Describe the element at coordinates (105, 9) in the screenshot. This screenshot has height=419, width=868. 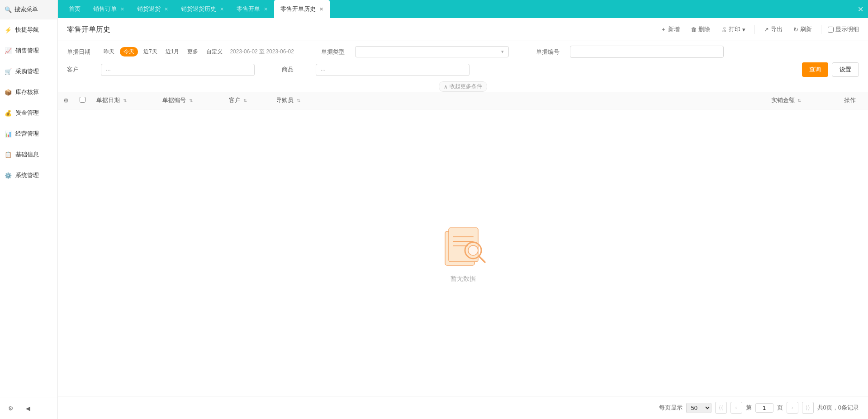
I see `tab-sales-order-label: 销售订单` at that location.